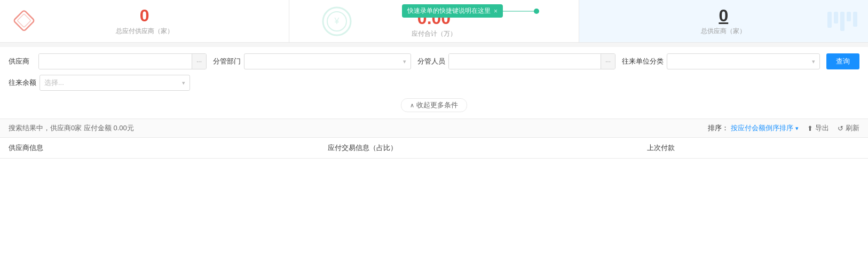  I want to click on stat-payable-total: ¥ 快速录单的快捷键说明在这里 × 0.00 应付合计（万）, so click(434, 21).